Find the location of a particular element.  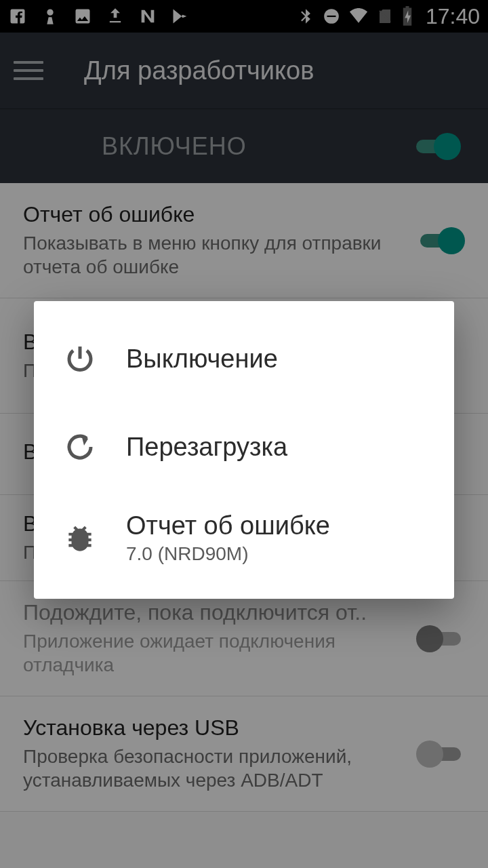

dialog-item-label: Выключение is located at coordinates (202, 359).